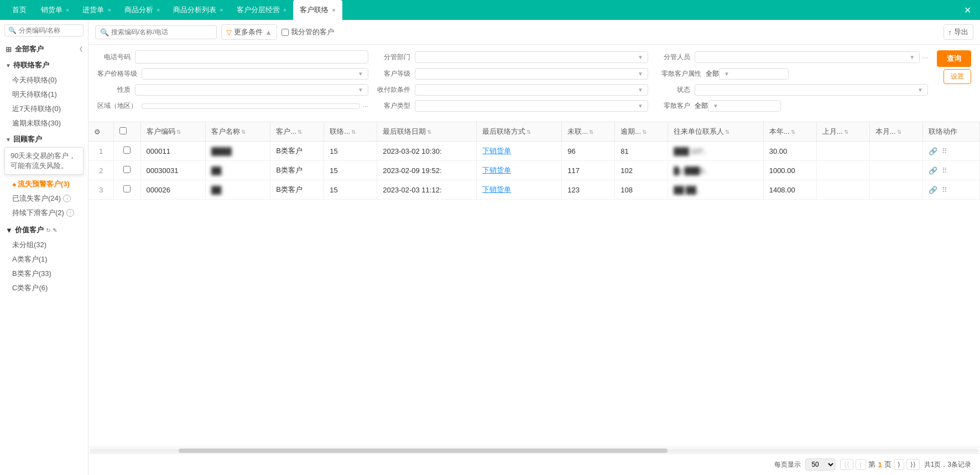 The height and width of the screenshot is (475, 980). What do you see at coordinates (127, 132) in the screenshot?
I see `col-checkbox` at bounding box center [127, 132].